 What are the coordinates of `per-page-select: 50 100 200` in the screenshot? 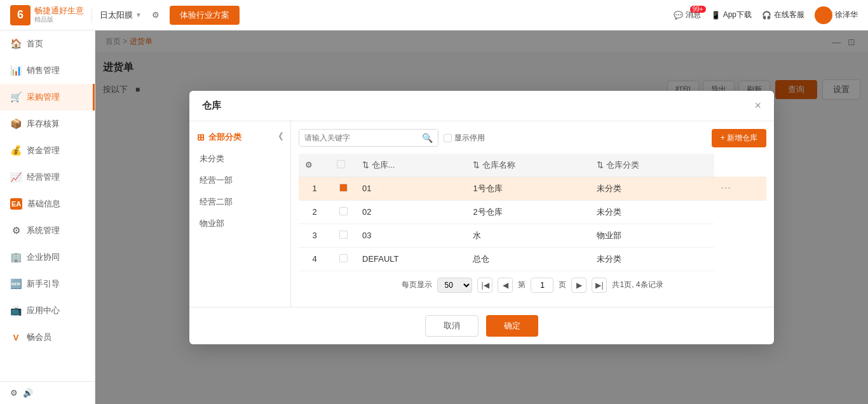 It's located at (455, 285).